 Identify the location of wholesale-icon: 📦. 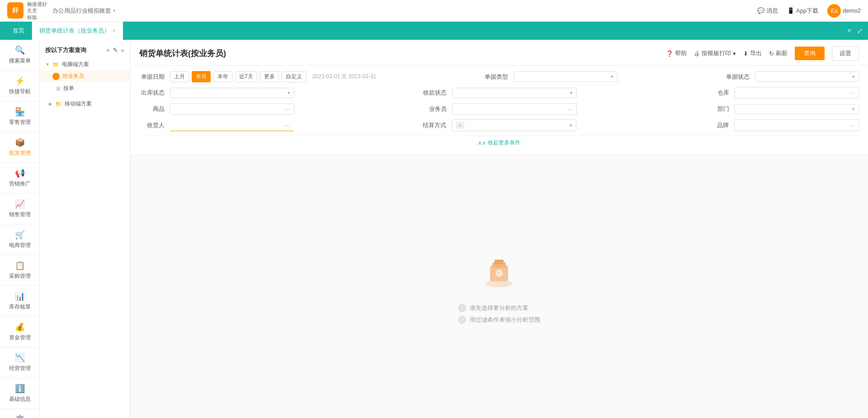
(20, 142).